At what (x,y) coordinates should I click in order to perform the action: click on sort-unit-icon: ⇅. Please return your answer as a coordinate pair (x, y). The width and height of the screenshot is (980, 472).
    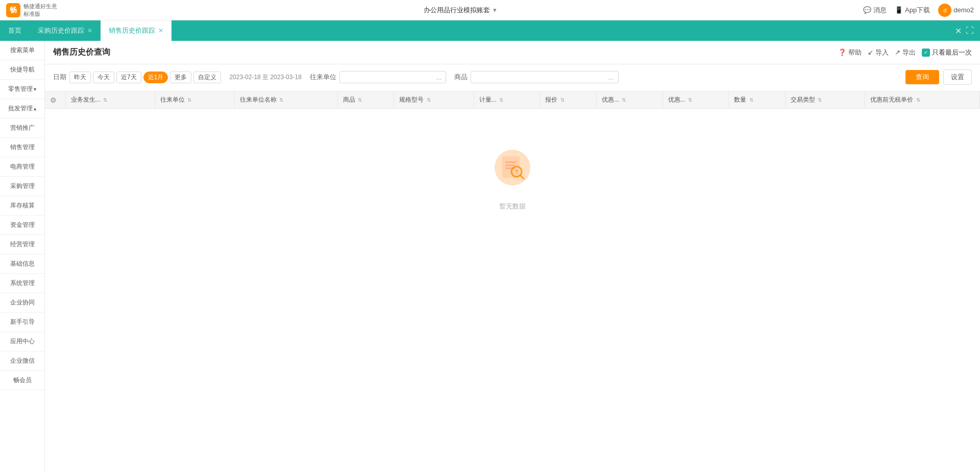
    Looking at the image, I should click on (501, 100).